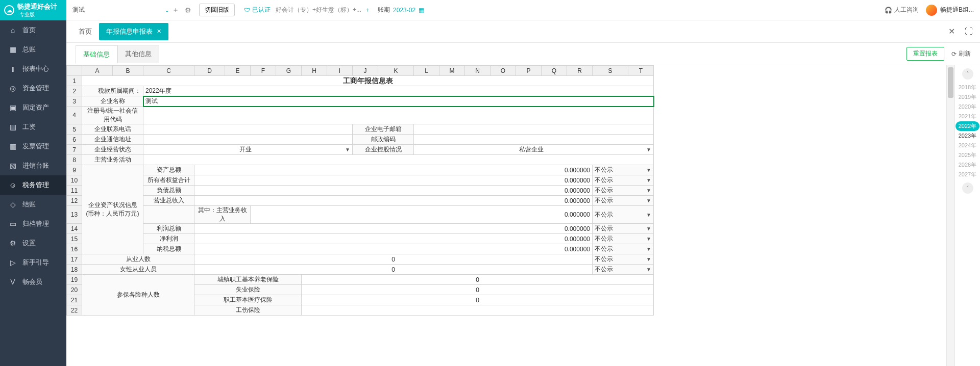  Describe the element at coordinates (75, 91) in the screenshot. I see `row-header: 2` at that location.